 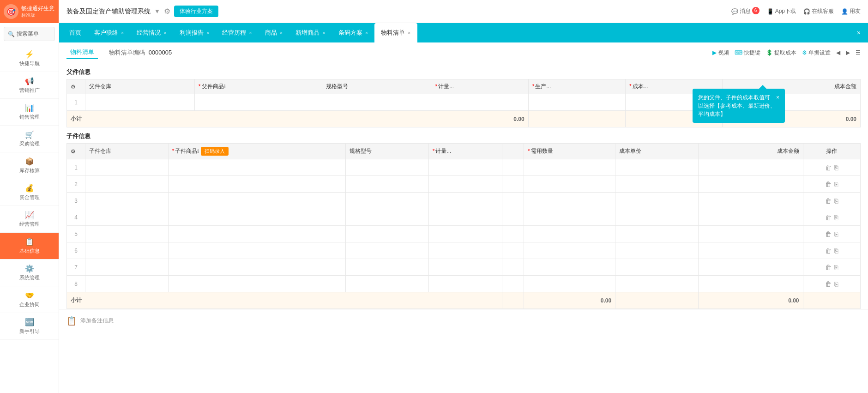 I want to click on sidebar-item-guide: 🆕 新手引导, so click(x=30, y=326).